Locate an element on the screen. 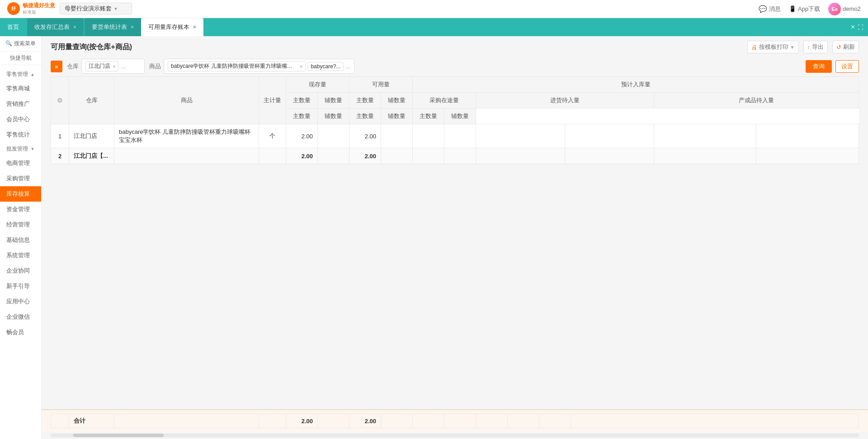 The width and height of the screenshot is (868, 439). sidebar-item-wholesale-mgmt: 批发管理 ▼ is located at coordinates (21, 149).